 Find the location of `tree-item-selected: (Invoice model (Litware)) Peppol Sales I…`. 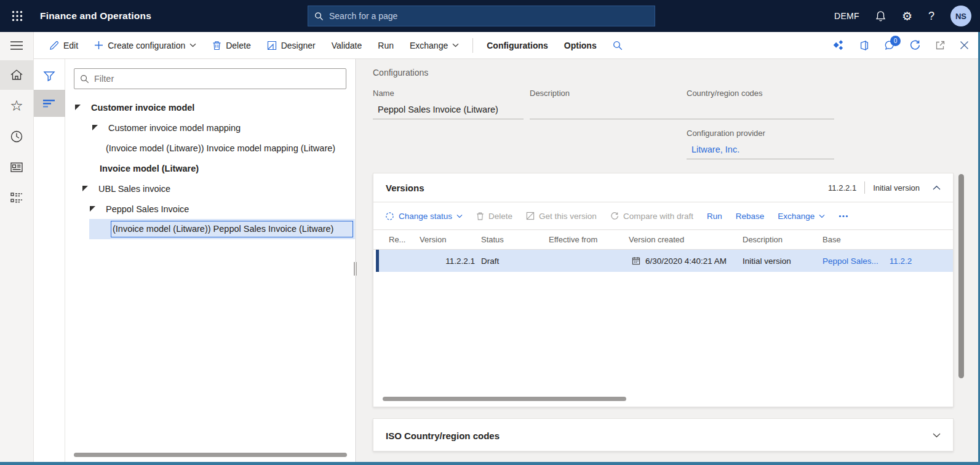

tree-item-selected: (Invoice model (Litware)) Peppol Sales I… is located at coordinates (222, 229).